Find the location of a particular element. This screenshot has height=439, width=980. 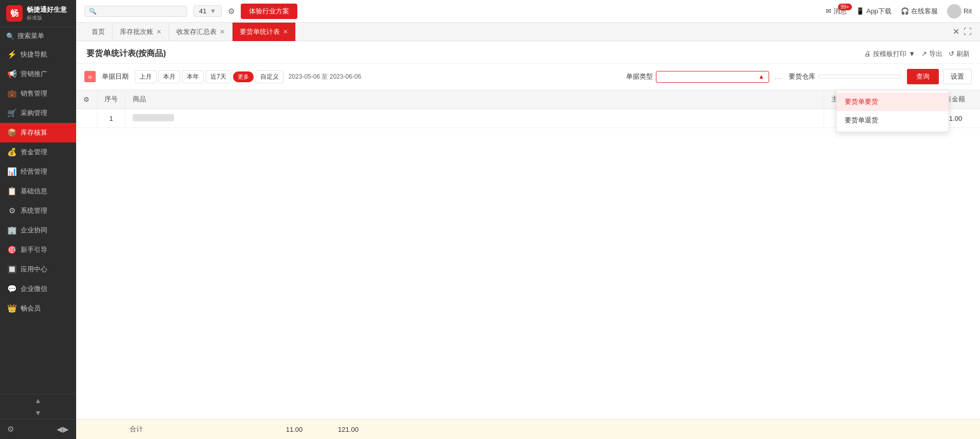

sidebar-label-sales: 销售管理 is located at coordinates (34, 94).